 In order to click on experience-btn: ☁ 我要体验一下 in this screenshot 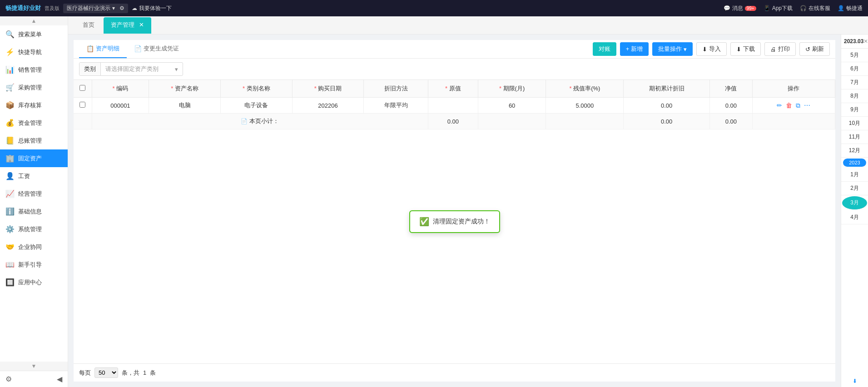, I will do `click(152, 8)`.